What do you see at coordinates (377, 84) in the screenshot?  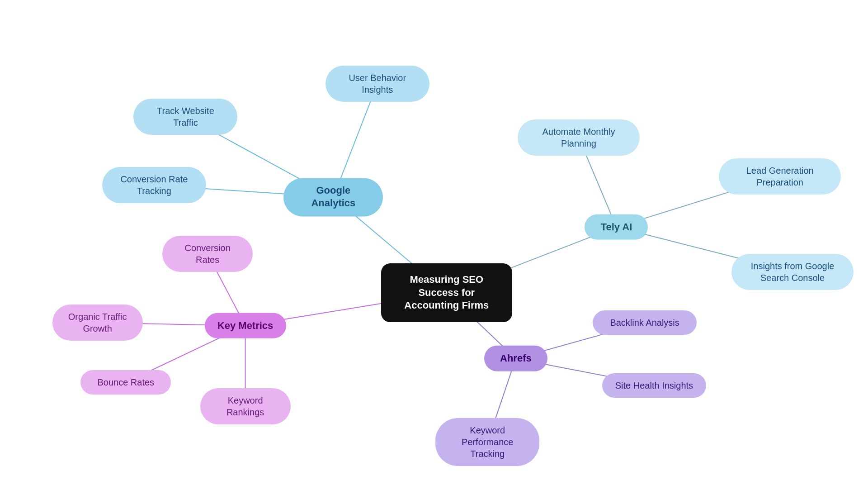 I see `node-user_behavior_insights: User Behavior Insights` at bounding box center [377, 84].